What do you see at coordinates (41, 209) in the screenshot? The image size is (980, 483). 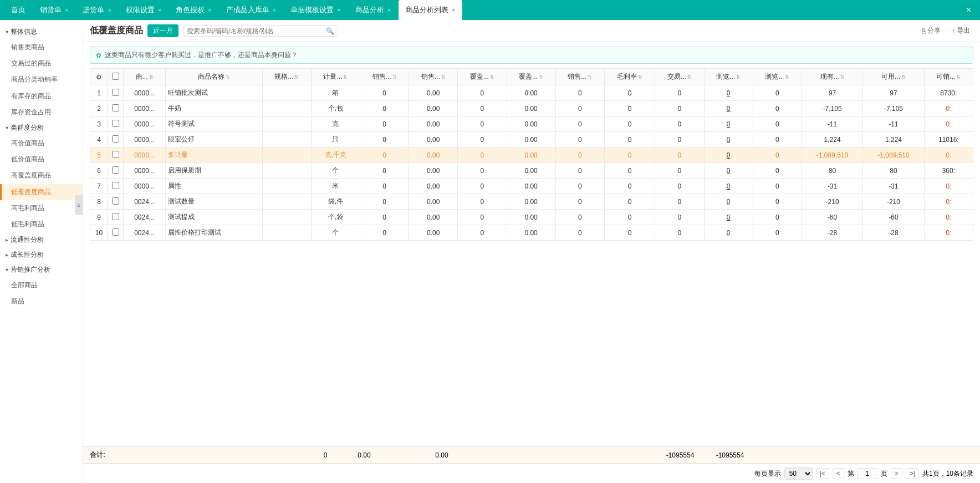 I see `sidebar-item-high-margin: 高毛利商品` at bounding box center [41, 209].